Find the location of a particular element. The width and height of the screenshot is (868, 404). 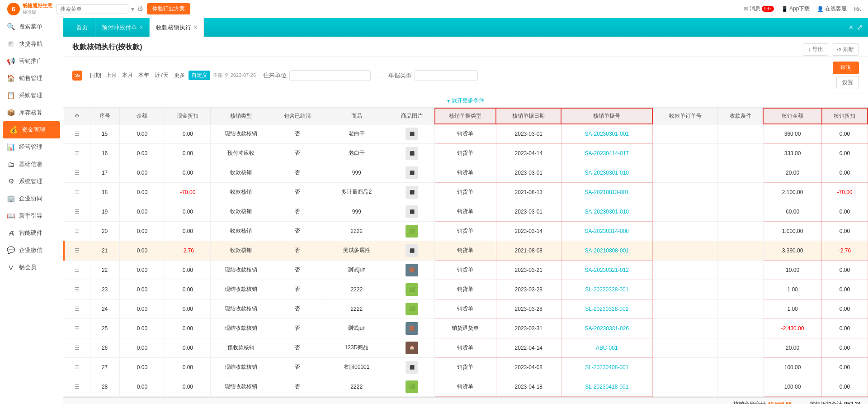

ver-bill-no-link: SA-20210808-001 is located at coordinates (607, 251).